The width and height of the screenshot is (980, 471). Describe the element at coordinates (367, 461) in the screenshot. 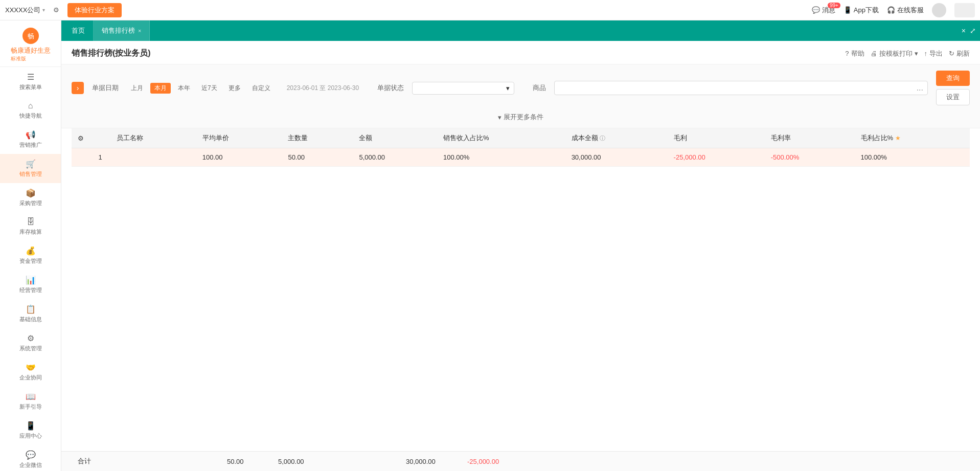

I see `footer-sales-pct` at that location.